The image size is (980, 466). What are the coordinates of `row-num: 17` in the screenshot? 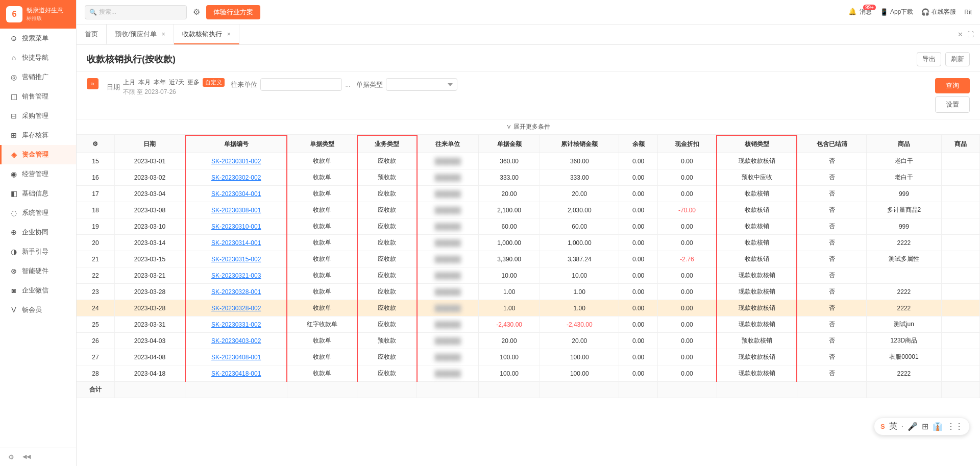 It's located at (95, 194).